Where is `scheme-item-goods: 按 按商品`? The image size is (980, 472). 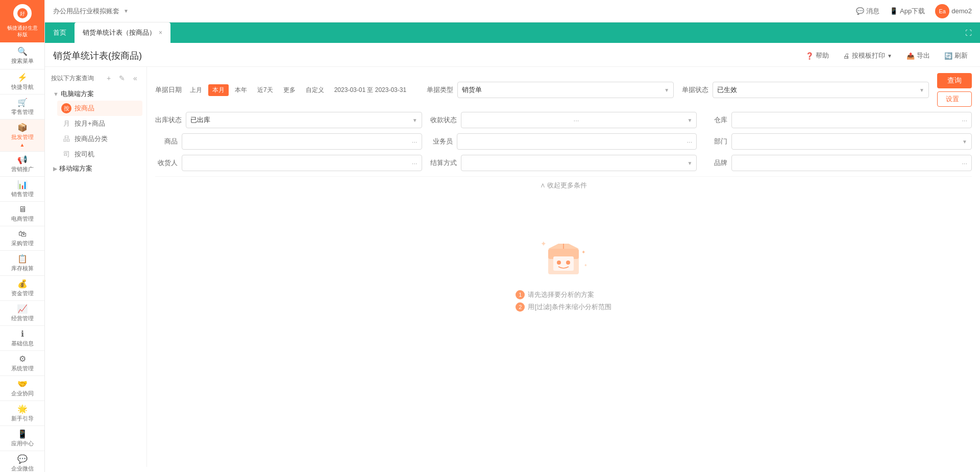
scheme-item-goods: 按 按商品 is located at coordinates (100, 108).